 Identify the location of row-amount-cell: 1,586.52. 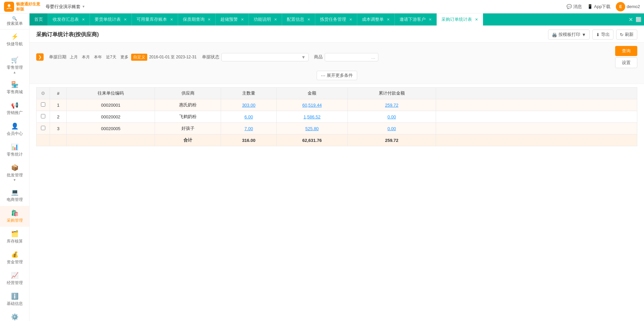
(312, 117).